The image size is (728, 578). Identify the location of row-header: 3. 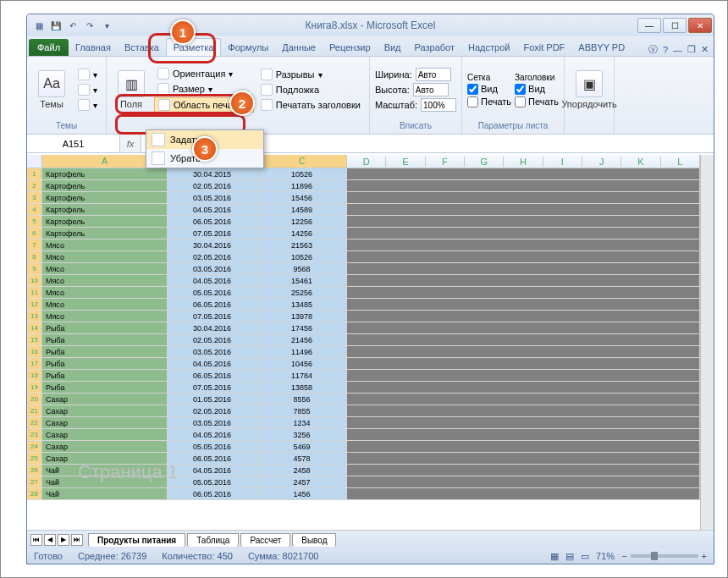
(35, 198).